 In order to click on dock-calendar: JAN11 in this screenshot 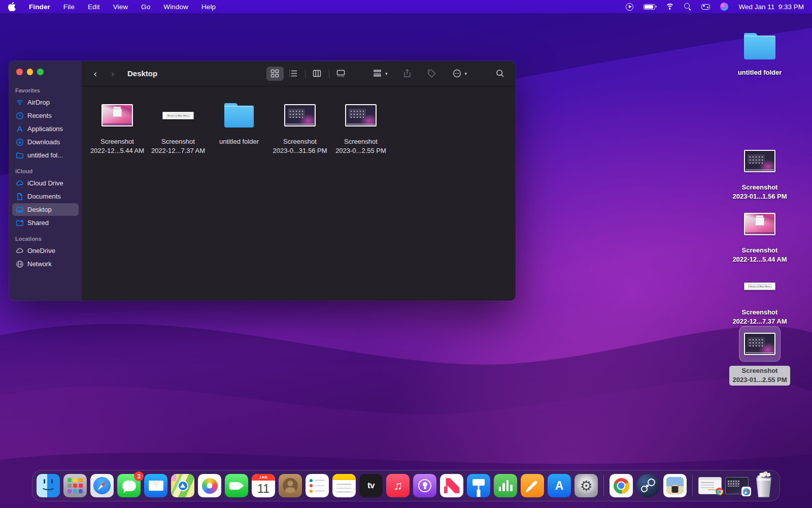, I will do `click(263, 486)`.